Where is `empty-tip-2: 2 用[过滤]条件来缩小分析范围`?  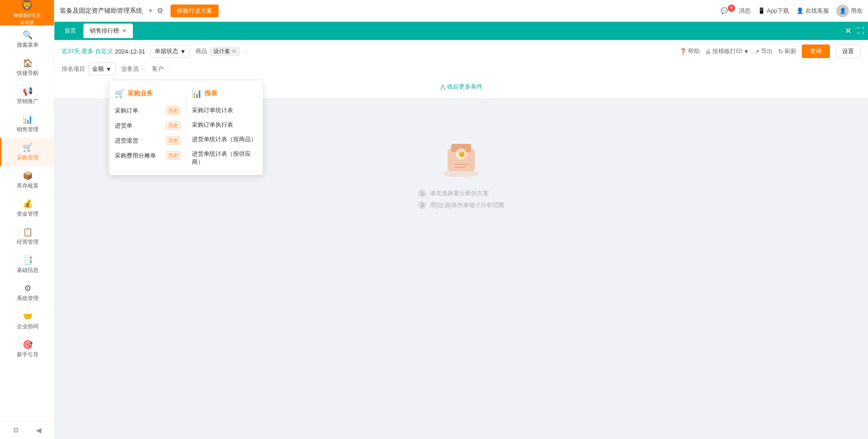
empty-tip-2: 2 用[过滤]条件来缩小分析范围 is located at coordinates (461, 205).